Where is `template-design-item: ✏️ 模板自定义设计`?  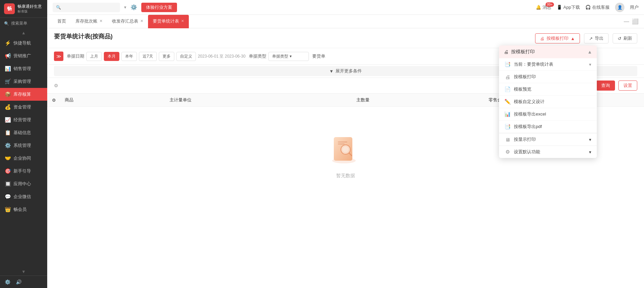 template-design-item: ✏️ 模板自定义设计 is located at coordinates (548, 102).